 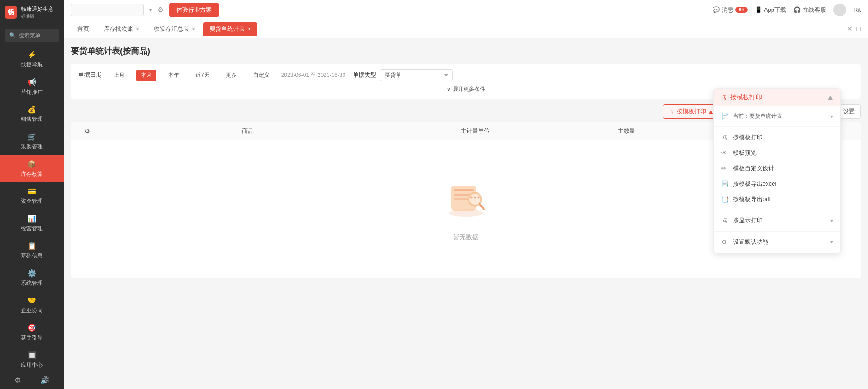 What do you see at coordinates (466, 201) in the screenshot?
I see `empty-icon` at bounding box center [466, 201].